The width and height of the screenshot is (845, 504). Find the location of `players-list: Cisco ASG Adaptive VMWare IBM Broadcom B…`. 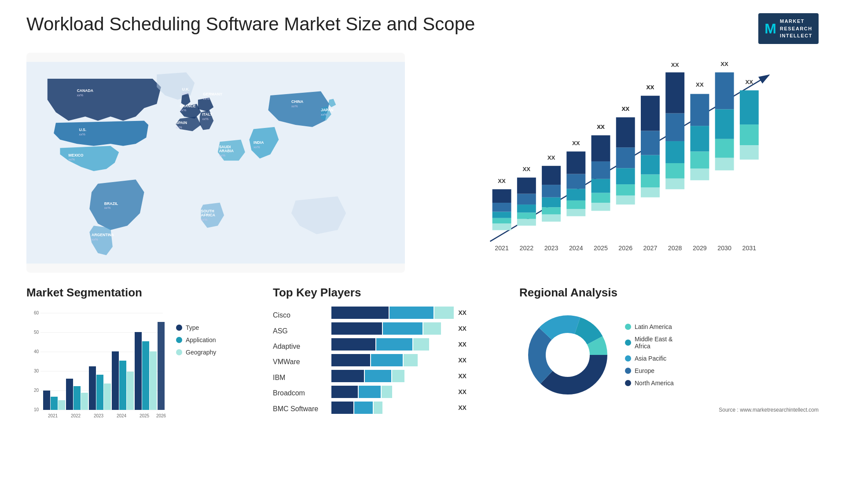

players-list: Cisco ASG Adaptive VMWare IBM Broadcom B… is located at coordinates (387, 360).